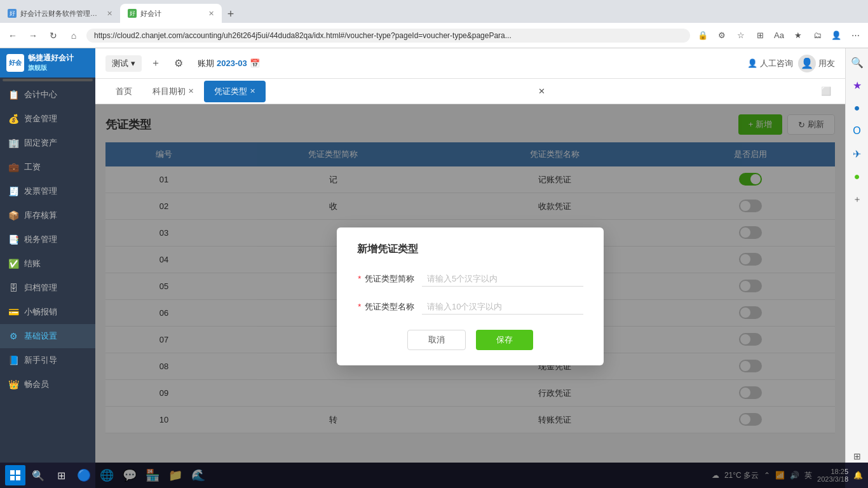  Describe the element at coordinates (84, 475) in the screenshot. I see `taskbar-edge-btn: 🔵` at that location.